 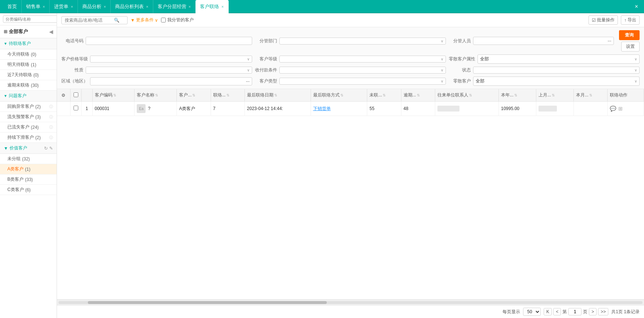 I want to click on nature-select: ∨, so click(x=169, y=70).